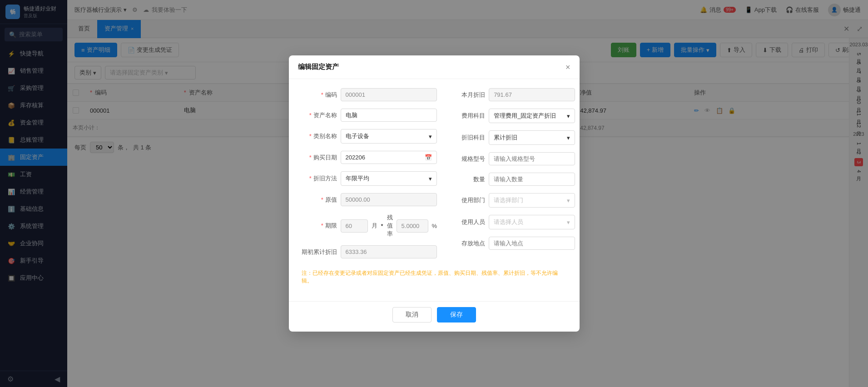  Describe the element at coordinates (389, 136) in the screenshot. I see `category-select: 电子设备 ▾` at that location.